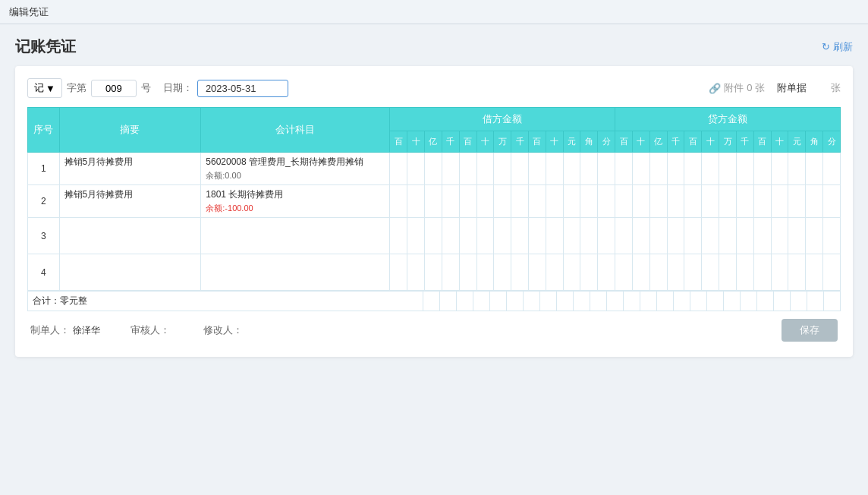 This screenshot has height=495, width=868. I want to click on save-button: 保存, so click(810, 330).